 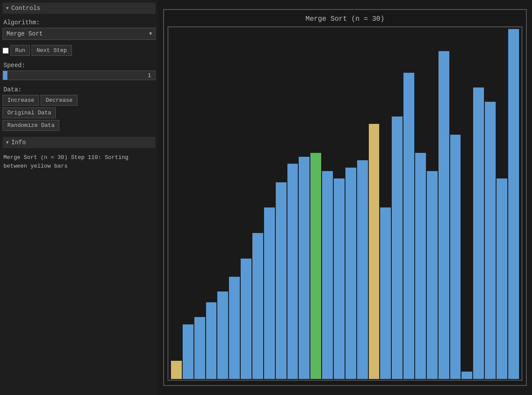 I want to click on increase-decrease-row: Increase Decrease, so click(x=79, y=100).